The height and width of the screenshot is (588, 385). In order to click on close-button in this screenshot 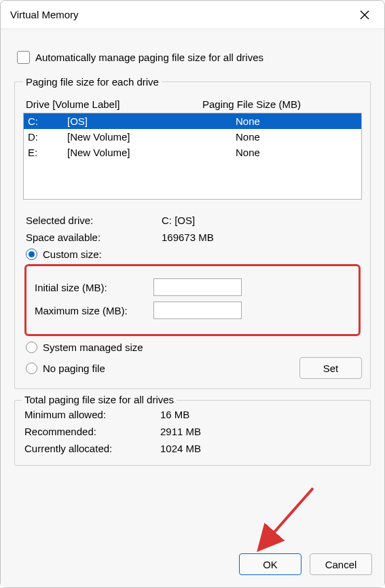, I will do `click(365, 15)`.